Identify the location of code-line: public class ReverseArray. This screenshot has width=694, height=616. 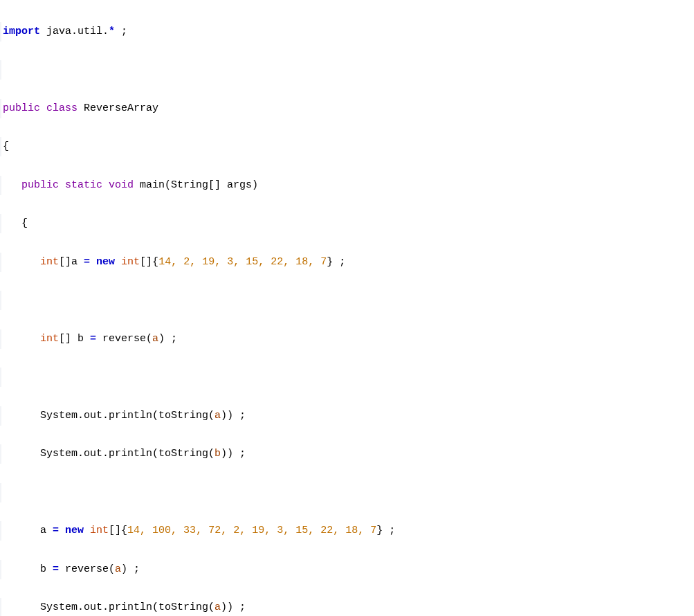
(347, 109).